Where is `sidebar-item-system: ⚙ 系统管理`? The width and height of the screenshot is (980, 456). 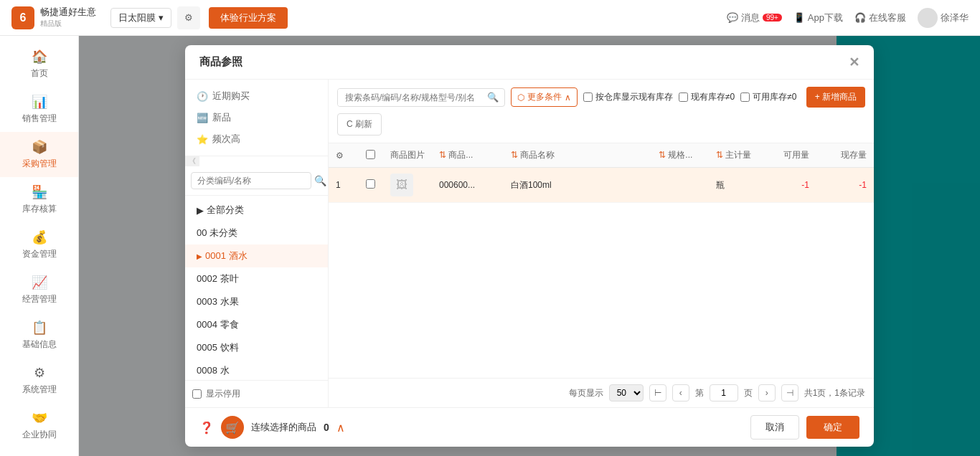 sidebar-item-system: ⚙ 系统管理 is located at coordinates (39, 380).